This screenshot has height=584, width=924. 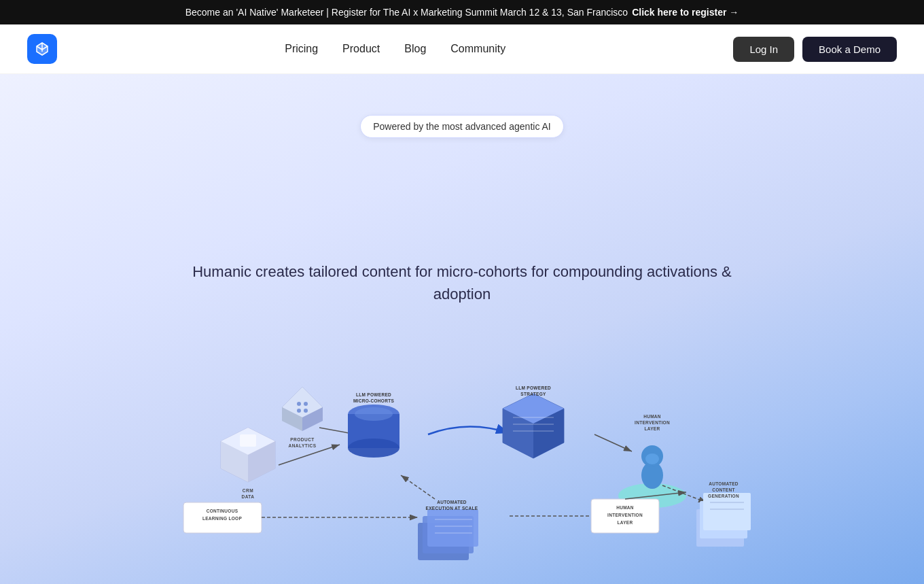 What do you see at coordinates (302, 446) in the screenshot?
I see `svg-text: ANALYTICS` at bounding box center [302, 446].